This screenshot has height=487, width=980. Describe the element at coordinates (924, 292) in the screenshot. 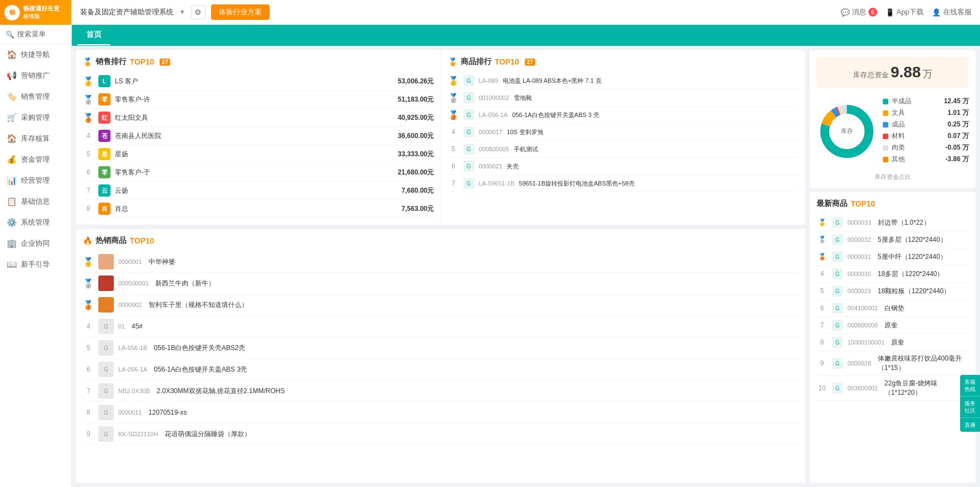

I see `product-name: 18颗粒板（1220*2440）` at that location.